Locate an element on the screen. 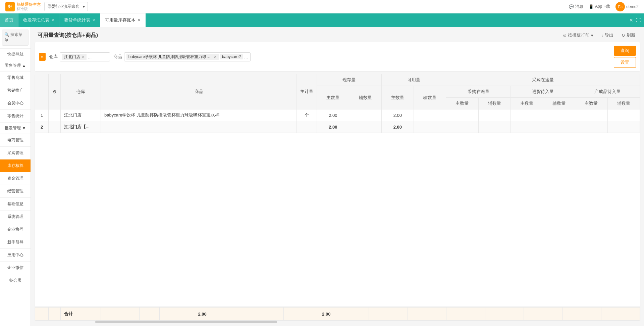 The width and height of the screenshot is (644, 326). row-settings is located at coordinates (55, 127).